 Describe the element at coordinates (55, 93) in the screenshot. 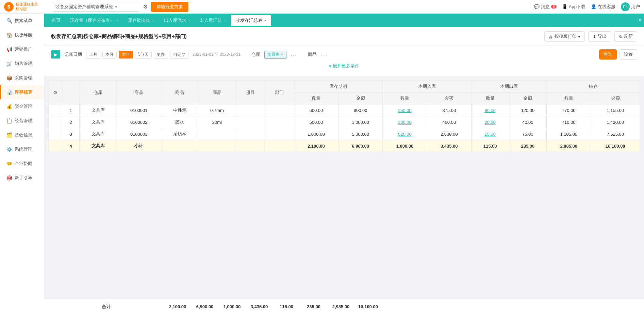

I see `table-settings-icon: ⚙` at that location.